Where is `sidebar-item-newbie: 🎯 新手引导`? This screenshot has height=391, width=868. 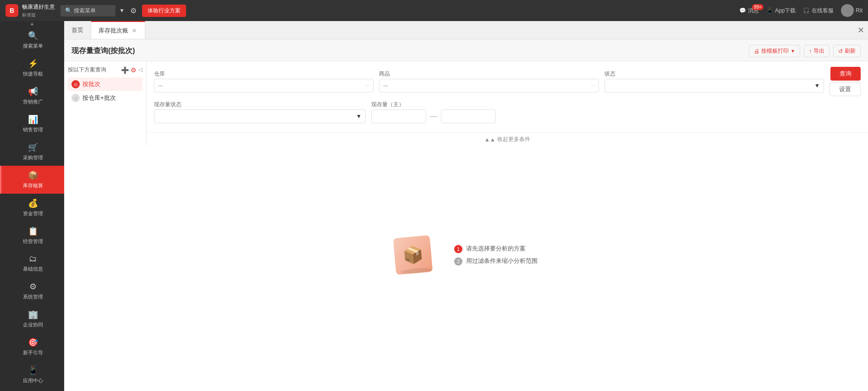 sidebar-item-newbie: 🎯 新手引导 is located at coordinates (32, 347).